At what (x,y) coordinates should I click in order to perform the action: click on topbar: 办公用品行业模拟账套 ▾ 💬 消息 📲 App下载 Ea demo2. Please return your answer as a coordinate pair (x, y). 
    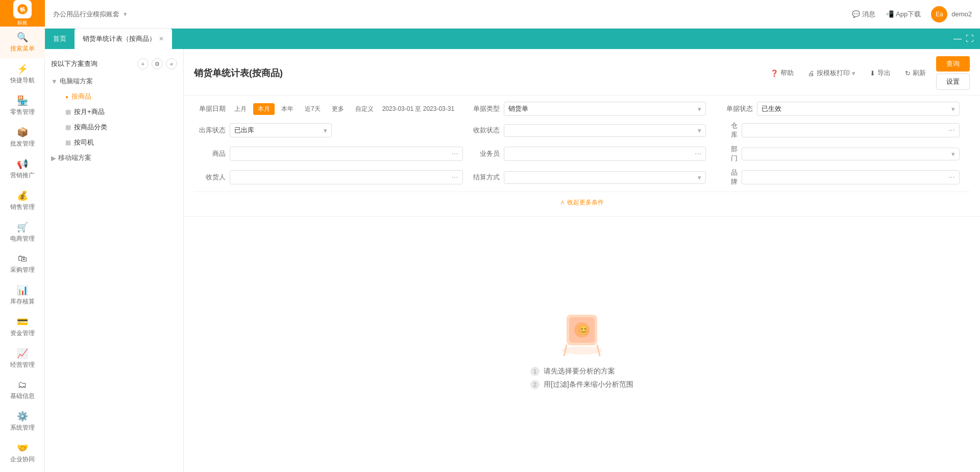
    Looking at the image, I should click on (512, 14).